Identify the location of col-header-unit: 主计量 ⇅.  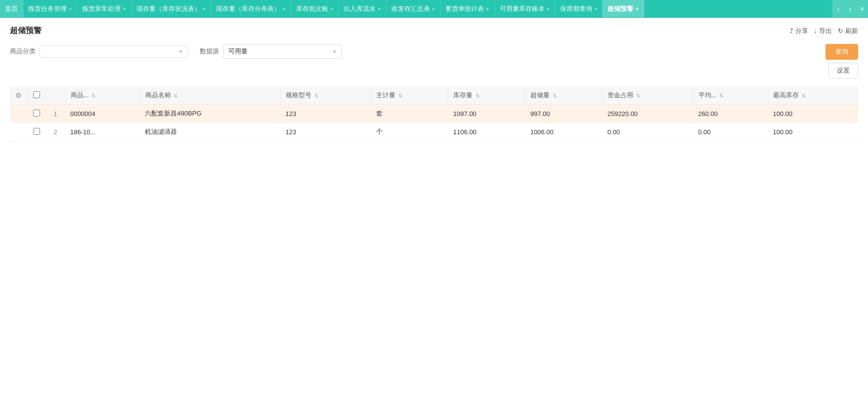
(410, 96).